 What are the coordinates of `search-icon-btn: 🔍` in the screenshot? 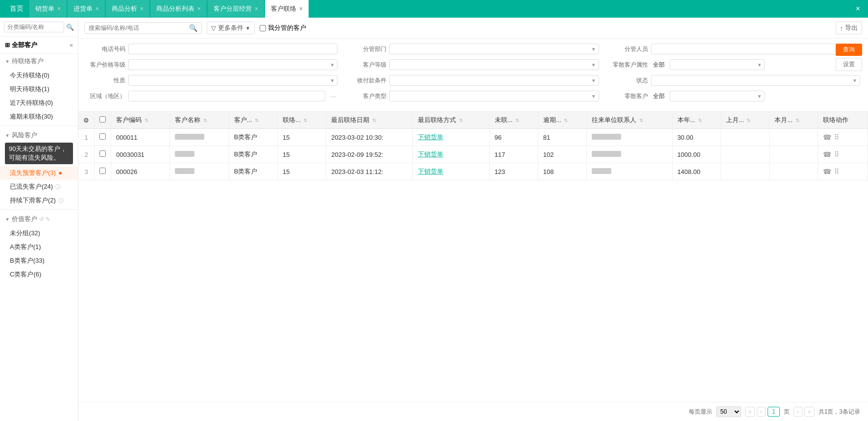 It's located at (193, 28).